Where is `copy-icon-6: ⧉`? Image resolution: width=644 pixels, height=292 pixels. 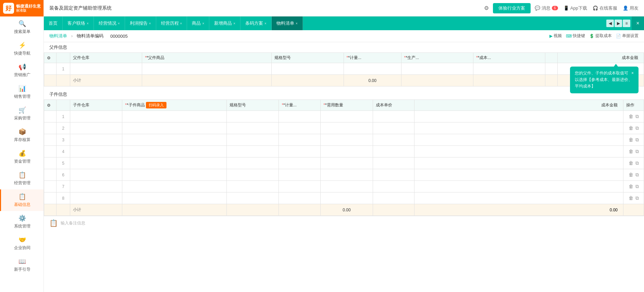 copy-icon-6: ⧉ is located at coordinates (637, 175).